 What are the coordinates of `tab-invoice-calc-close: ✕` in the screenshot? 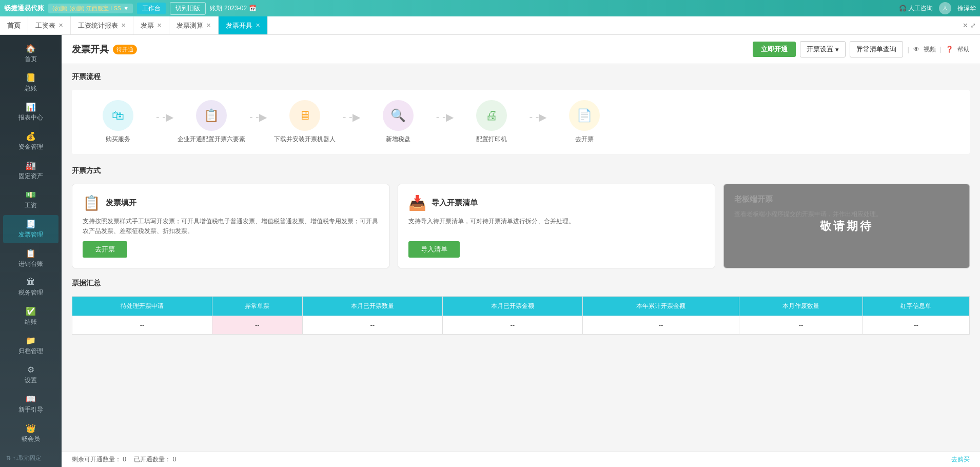 It's located at (208, 26).